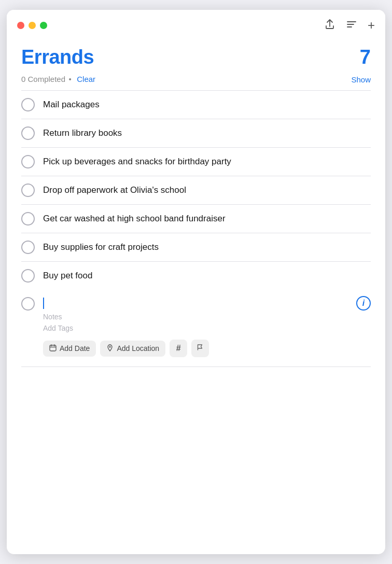 This screenshot has width=392, height=564. What do you see at coordinates (178, 348) in the screenshot?
I see `hashtag-icon: #` at bounding box center [178, 348].